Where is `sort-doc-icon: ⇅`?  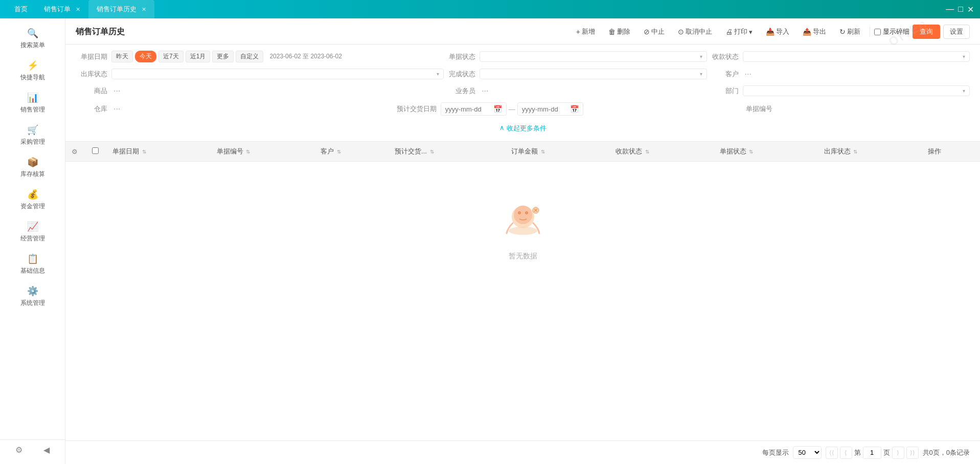 sort-doc-icon: ⇅ is located at coordinates (248, 151).